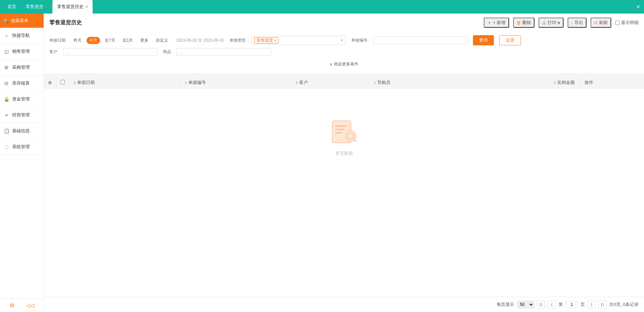  What do you see at coordinates (22, 147) in the screenshot?
I see `sidebar-item-system: ◌ 系统管理` at bounding box center [22, 147].